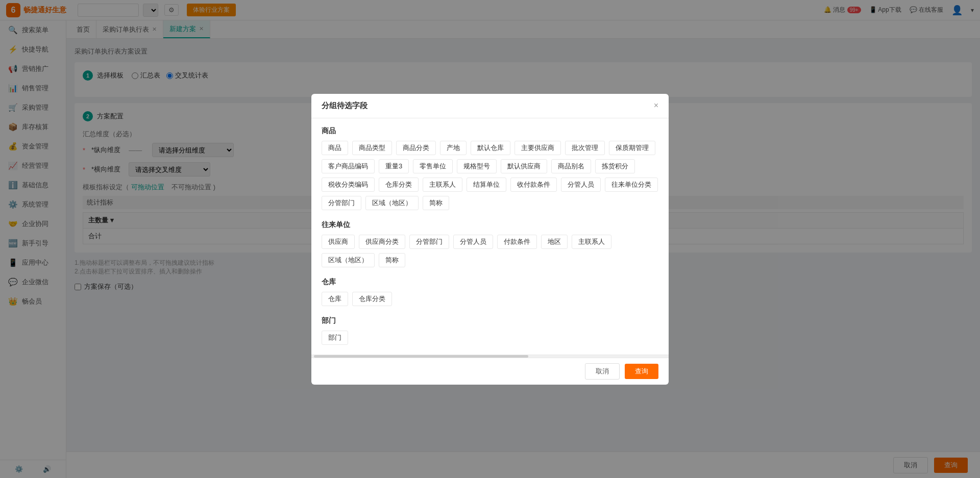  What do you see at coordinates (348, 166) in the screenshot?
I see `field-tag: 客户商品编码` at bounding box center [348, 166].